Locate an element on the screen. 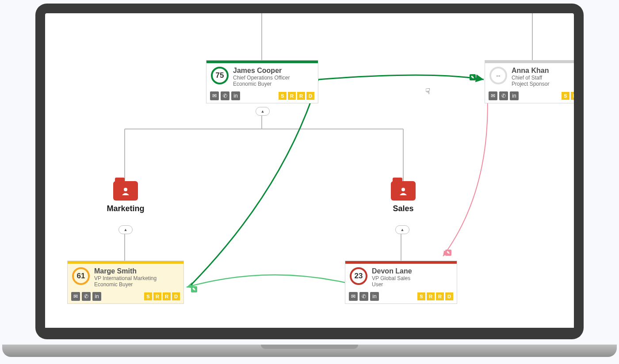 This screenshot has width=619, height=364. score-ring: 23 is located at coordinates (359, 276).